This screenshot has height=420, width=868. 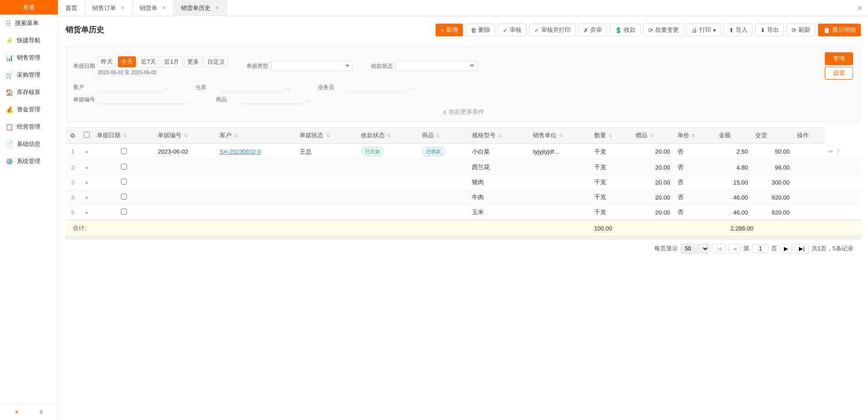 What do you see at coordinates (484, 135) in the screenshot?
I see `col-spec-label: 规格型号` at bounding box center [484, 135].